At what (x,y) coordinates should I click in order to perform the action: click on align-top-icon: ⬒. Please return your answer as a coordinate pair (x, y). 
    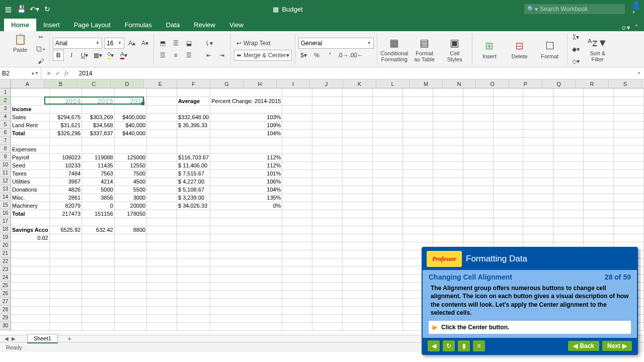
    Looking at the image, I should click on (163, 43).